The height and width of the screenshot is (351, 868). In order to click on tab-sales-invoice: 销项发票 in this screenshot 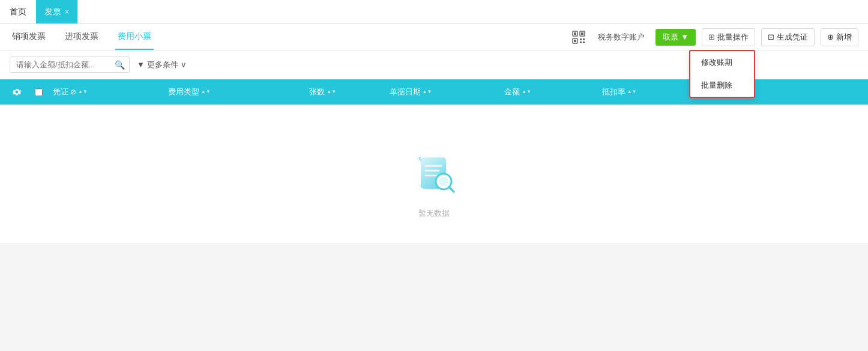, I will do `click(29, 37)`.